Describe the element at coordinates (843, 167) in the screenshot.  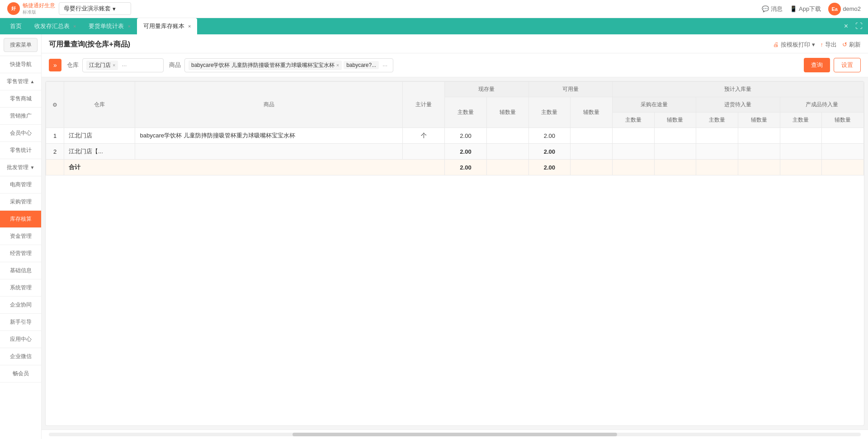
I see `total-finished-aux` at that location.